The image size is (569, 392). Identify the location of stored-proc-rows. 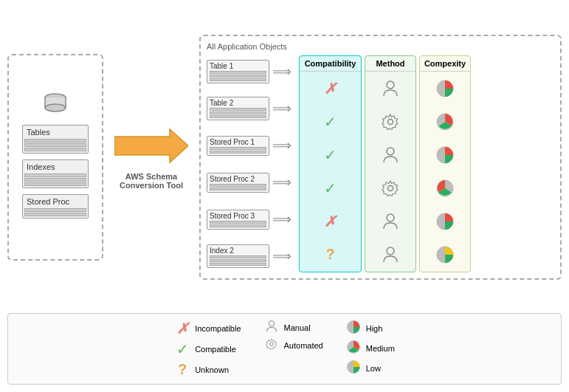
(55, 213).